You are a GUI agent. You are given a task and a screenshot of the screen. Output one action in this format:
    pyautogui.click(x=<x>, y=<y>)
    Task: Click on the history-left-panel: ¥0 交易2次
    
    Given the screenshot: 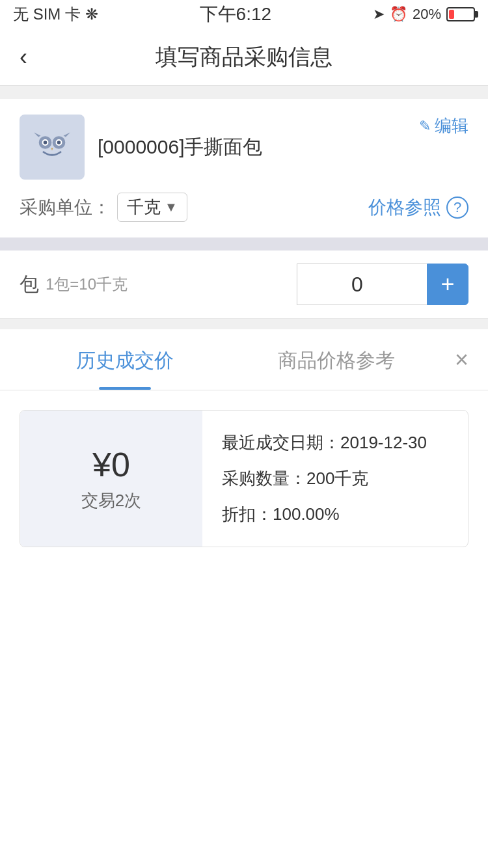 What is the action you would take?
    pyautogui.click(x=111, y=479)
    